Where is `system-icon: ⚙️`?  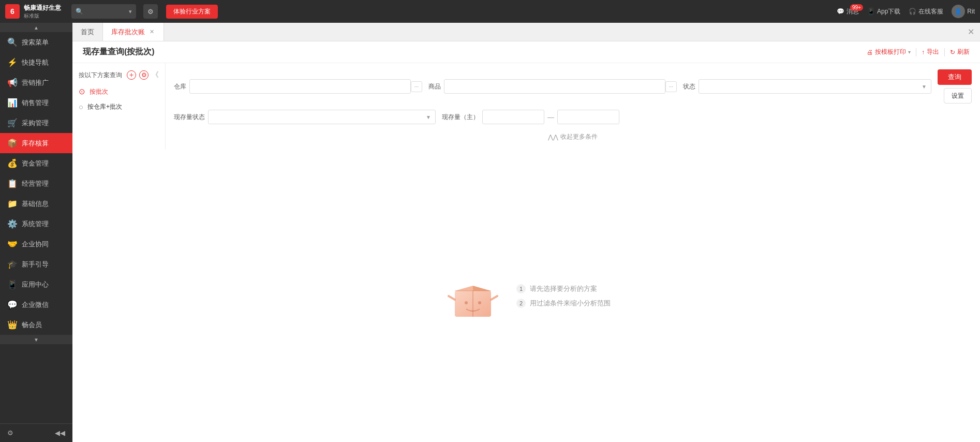 system-icon: ⚙️ is located at coordinates (12, 224).